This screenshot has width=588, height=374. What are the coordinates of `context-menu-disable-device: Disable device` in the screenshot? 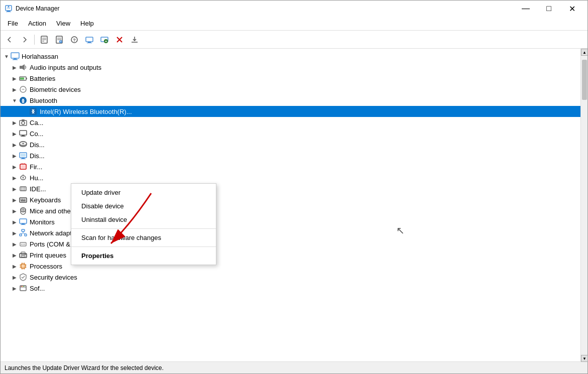 It's located at (144, 206).